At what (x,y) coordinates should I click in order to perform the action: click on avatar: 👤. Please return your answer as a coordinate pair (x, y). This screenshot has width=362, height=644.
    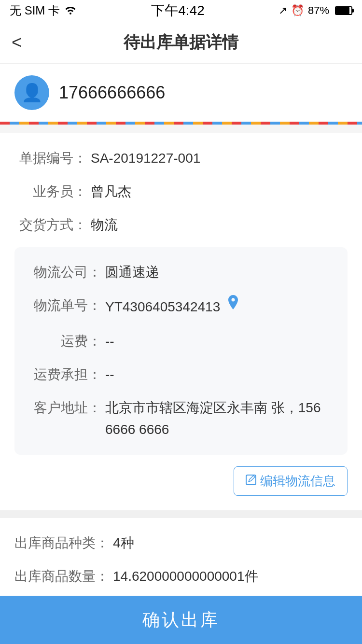
    Looking at the image, I should click on (32, 93).